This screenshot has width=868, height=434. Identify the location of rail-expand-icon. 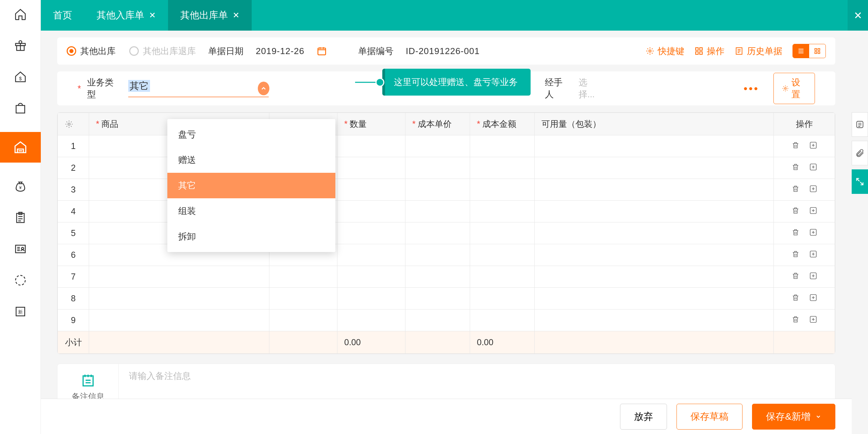
(860, 182).